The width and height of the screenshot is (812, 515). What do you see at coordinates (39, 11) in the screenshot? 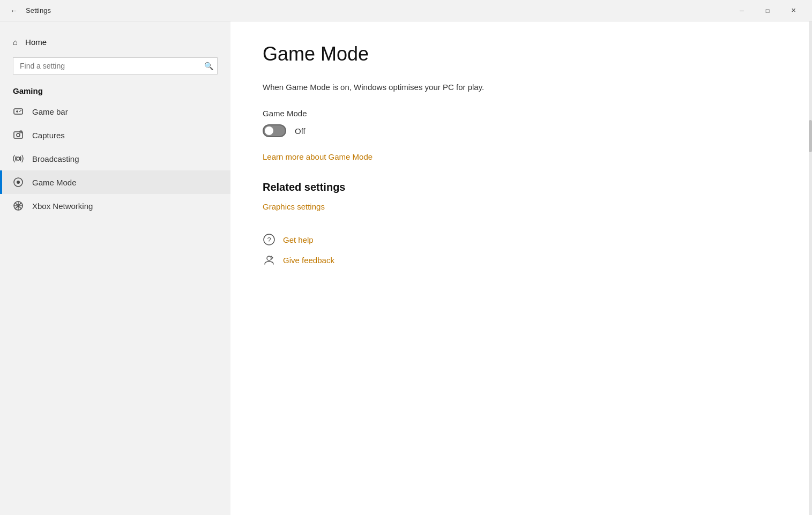
I see `window-title: Settings` at bounding box center [39, 11].